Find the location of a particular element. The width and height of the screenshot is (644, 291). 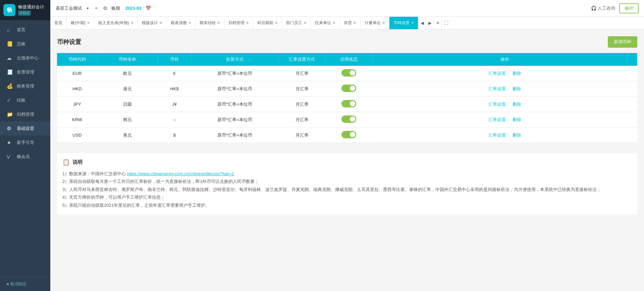

archive-icon: 📁 is located at coordinates (10, 114).